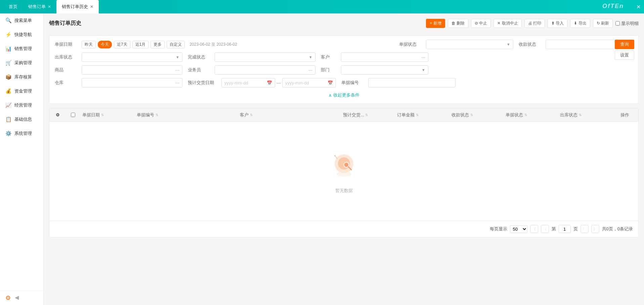  I want to click on warehouse-label: 仓库, so click(68, 83).